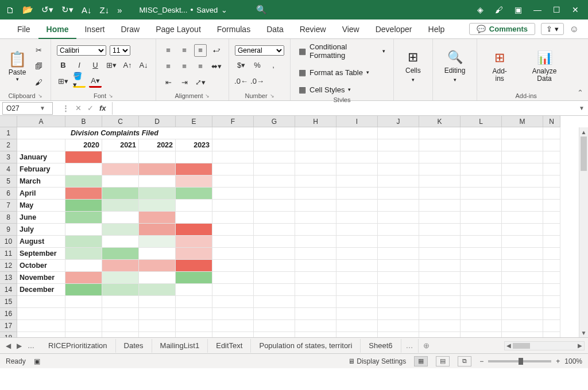  What do you see at coordinates (523, 335) in the screenshot?
I see `cell-M18` at bounding box center [523, 335].